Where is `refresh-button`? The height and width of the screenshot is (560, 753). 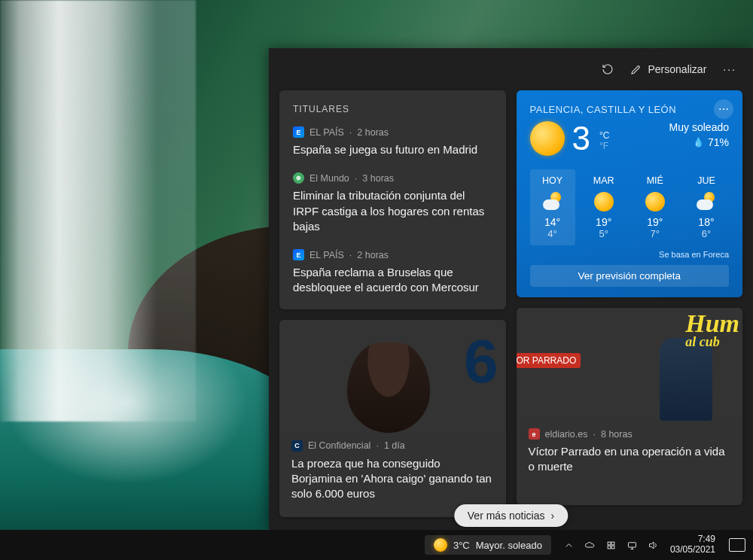 refresh-button is located at coordinates (608, 69).